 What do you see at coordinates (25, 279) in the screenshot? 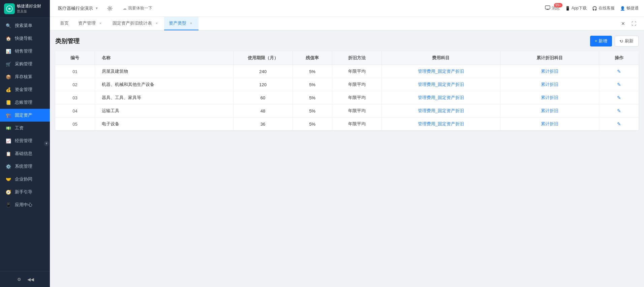
I see `sidebar-bottom: ⚙ ◀◀` at bounding box center [25, 279].